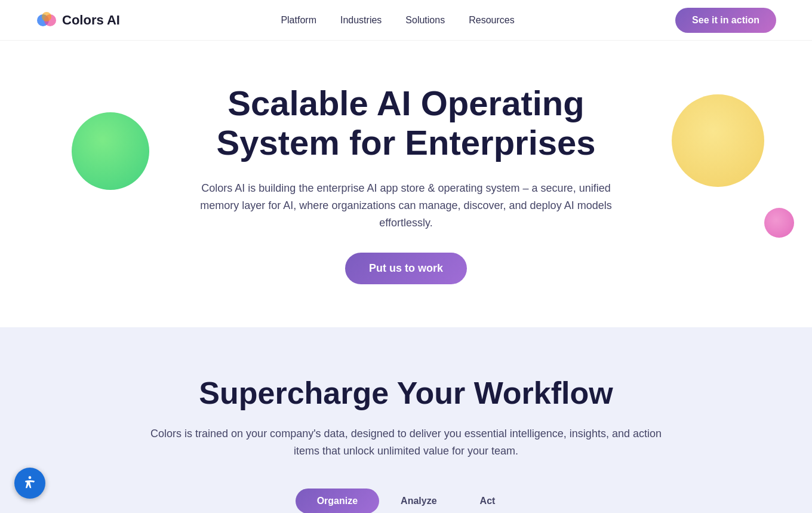 This screenshot has height=513, width=812. Describe the element at coordinates (299, 20) in the screenshot. I see `nav-platform: Platform` at that location.